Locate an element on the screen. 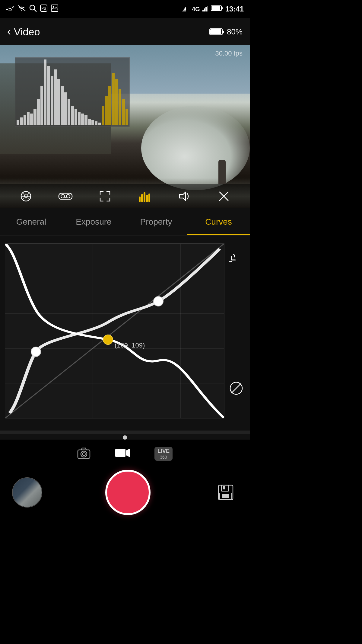  close-video-button is located at coordinates (224, 196).